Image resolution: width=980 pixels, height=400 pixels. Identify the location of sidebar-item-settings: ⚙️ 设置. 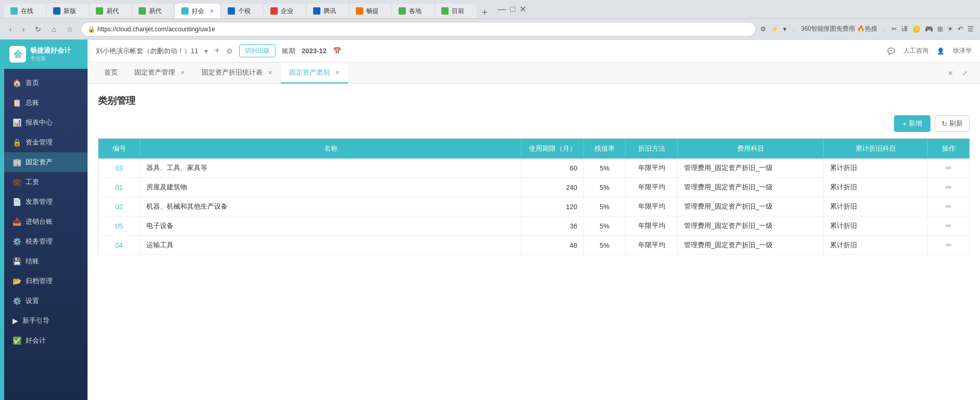
(46, 301).